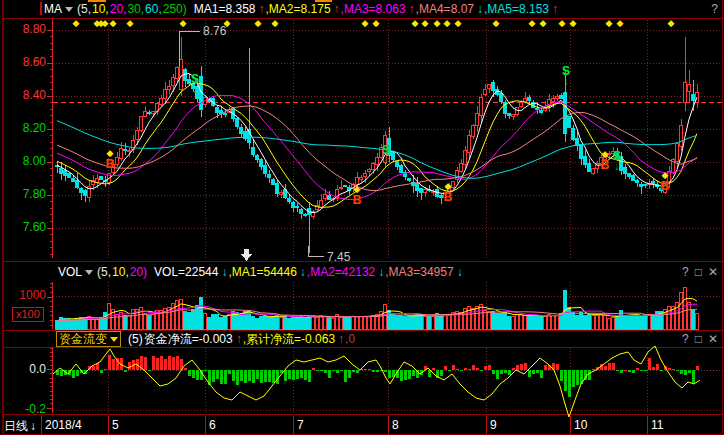 The image size is (724, 435). I want to click on volume-bars, so click(378, 308).